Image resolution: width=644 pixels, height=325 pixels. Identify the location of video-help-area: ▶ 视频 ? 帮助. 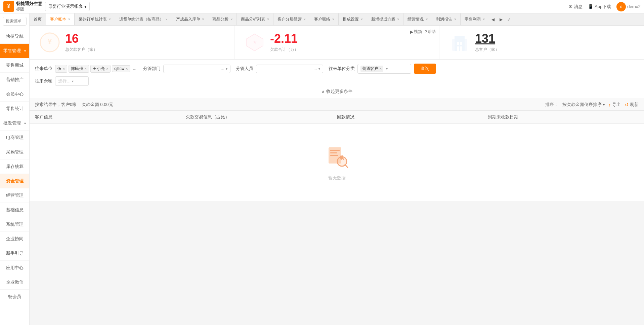
(423, 32).